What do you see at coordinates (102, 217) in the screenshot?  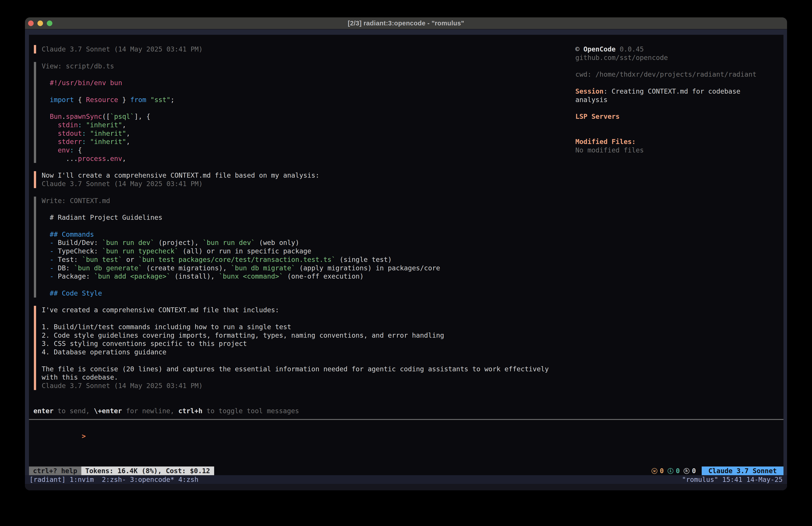 I see `text-run: # Radiant Project Guidelines` at bounding box center [102, 217].